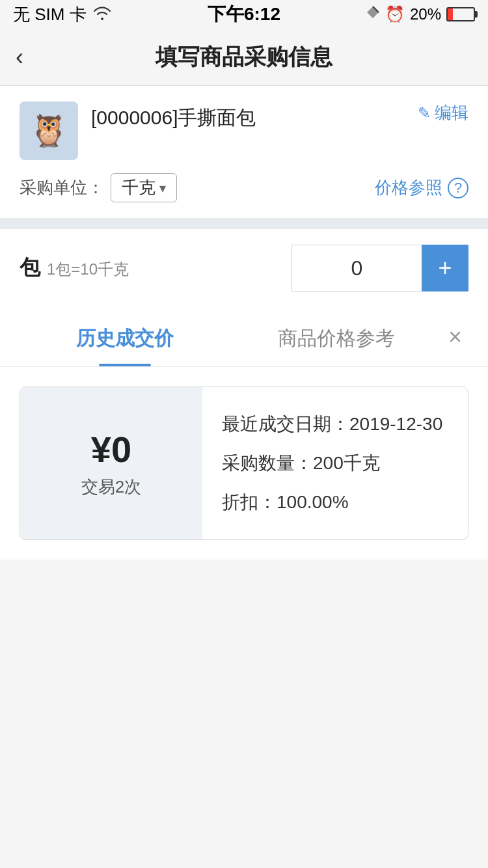 This screenshot has height=868, width=488. I want to click on discount-value: 100.00%, so click(312, 502).